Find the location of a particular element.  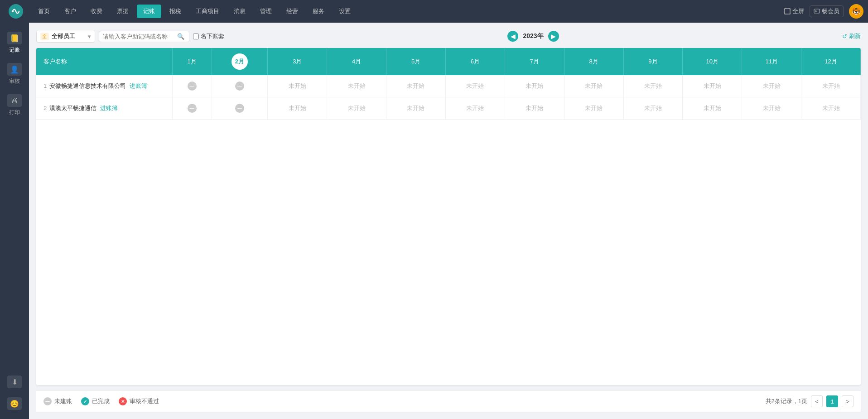

refresh-icon: ↺ is located at coordinates (844, 36).